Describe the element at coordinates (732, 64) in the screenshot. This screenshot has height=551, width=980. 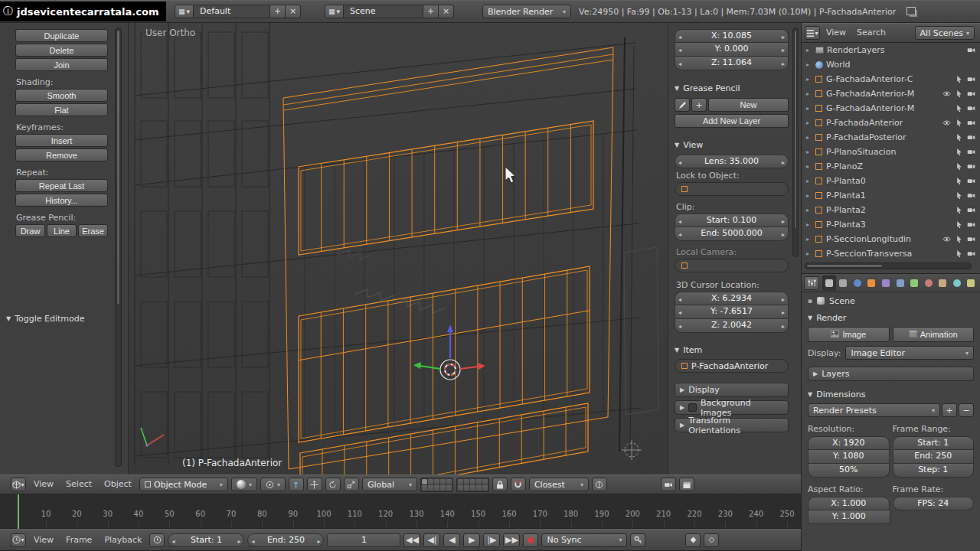
I see `transform-z-field: ◂Z: 11.064▸` at that location.